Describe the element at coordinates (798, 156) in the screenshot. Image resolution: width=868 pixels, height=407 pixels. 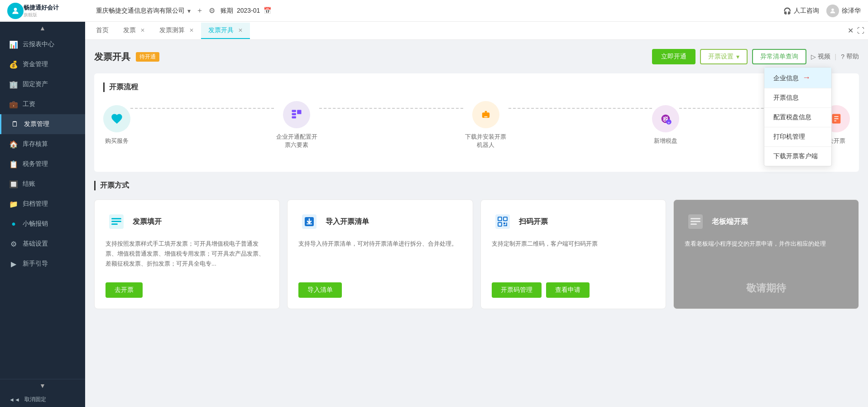
I see `dropdown-item-download-client: 下载开票客户端` at that location.